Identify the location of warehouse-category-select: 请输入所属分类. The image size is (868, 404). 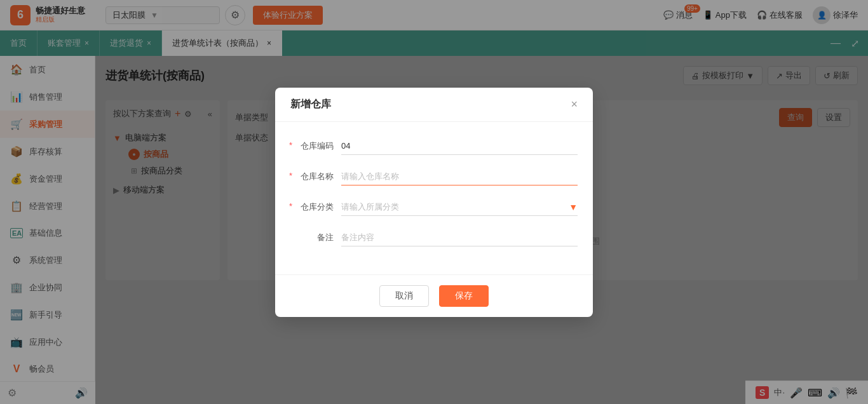
(459, 207).